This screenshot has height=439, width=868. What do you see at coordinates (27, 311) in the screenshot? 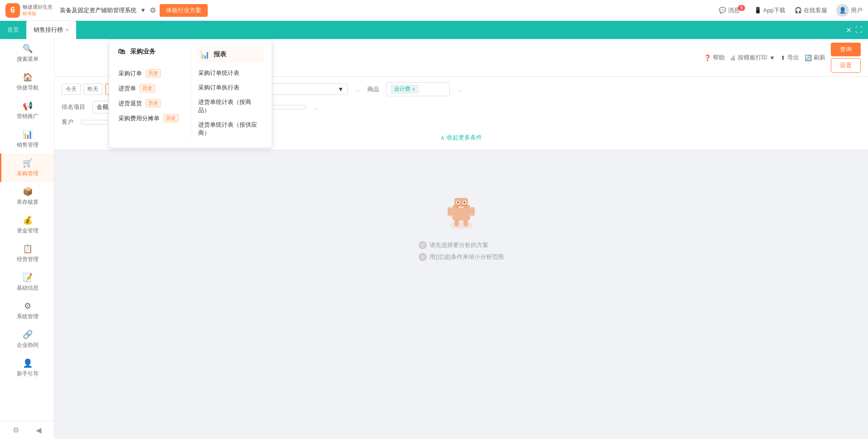
I see `sidebar-item-system: ⚙ 系统管理` at bounding box center [27, 311].